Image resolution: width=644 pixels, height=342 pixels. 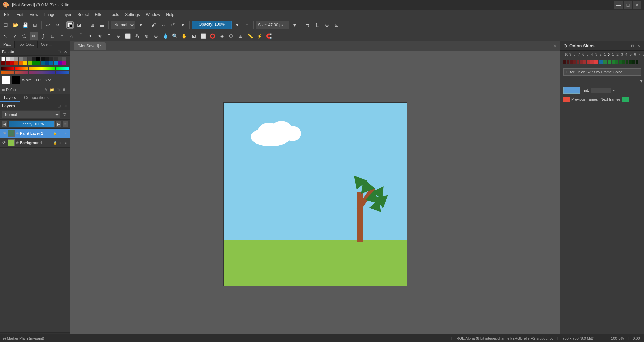 What do you see at coordinates (620, 62) in the screenshot?
I see `onion-bar-next5` at bounding box center [620, 62].